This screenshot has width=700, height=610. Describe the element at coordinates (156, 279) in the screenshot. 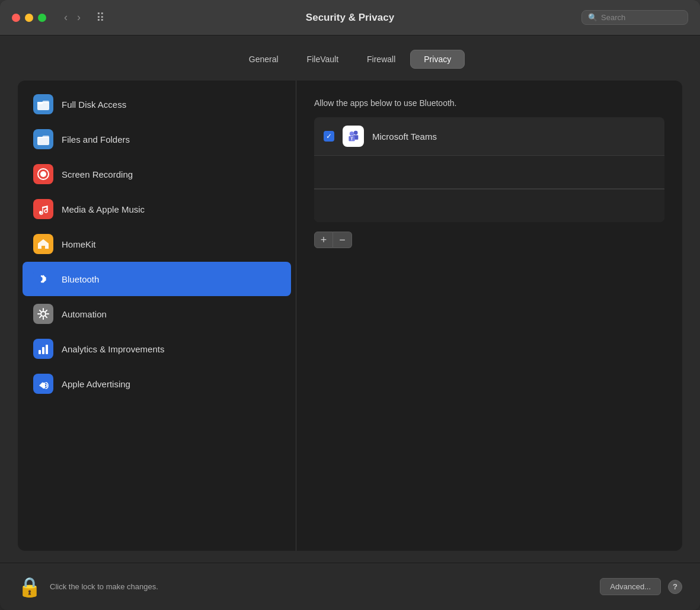

I see `sidebar-item-bluetooth: Bluetooth` at that location.